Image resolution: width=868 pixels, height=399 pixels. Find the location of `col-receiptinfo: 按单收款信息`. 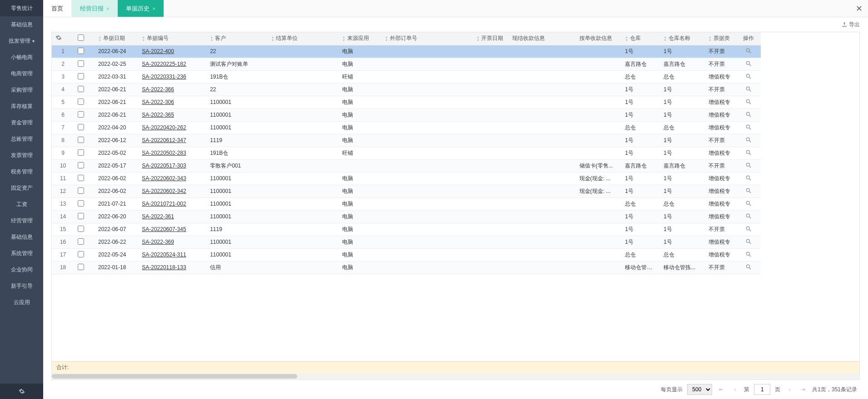

col-receiptinfo: 按单收款信息 is located at coordinates (599, 39).